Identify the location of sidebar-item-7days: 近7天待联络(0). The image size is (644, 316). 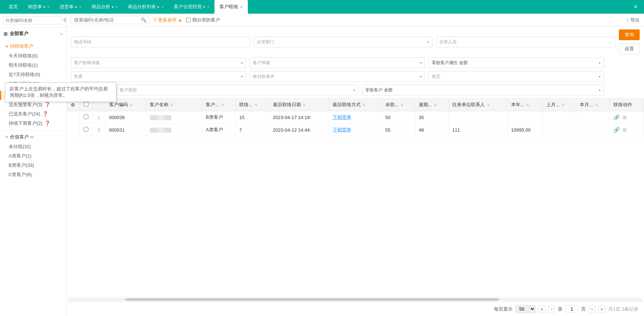
(33, 75).